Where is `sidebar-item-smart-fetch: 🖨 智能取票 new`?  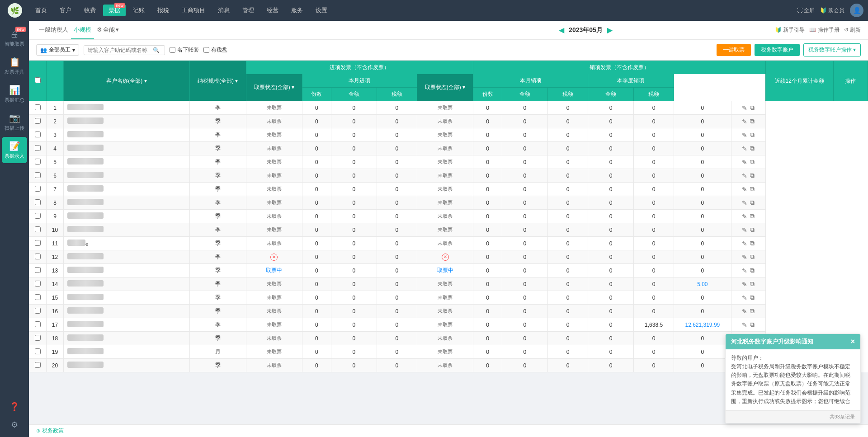 sidebar-item-smart-fetch: 🖨 智能取票 new is located at coordinates (14, 38).